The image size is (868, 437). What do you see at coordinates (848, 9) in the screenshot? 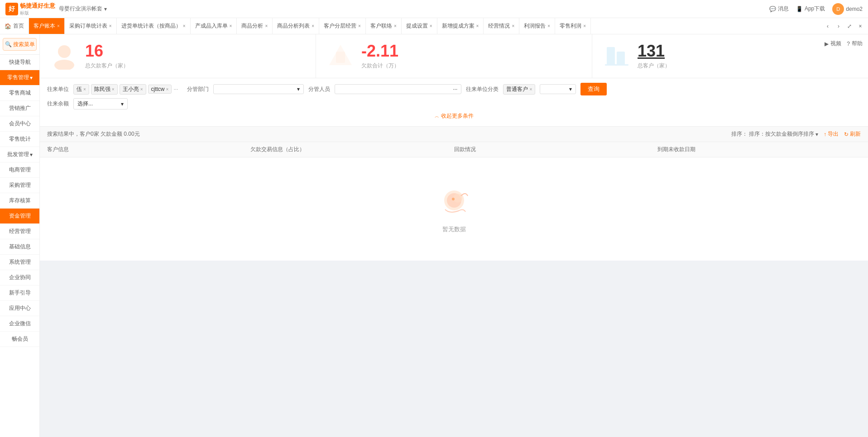
I see `user-area: D demo2` at bounding box center [848, 9].